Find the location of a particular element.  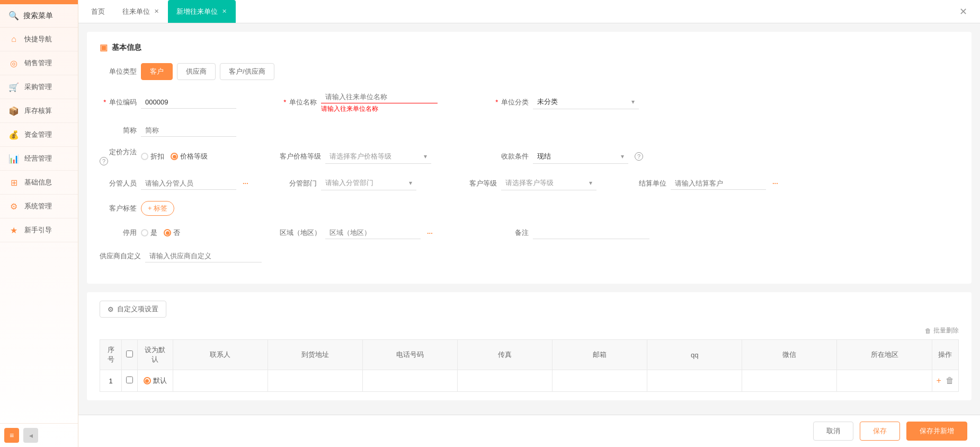

sidebar-item-operations: 📊 经营管理 is located at coordinates (39, 159).